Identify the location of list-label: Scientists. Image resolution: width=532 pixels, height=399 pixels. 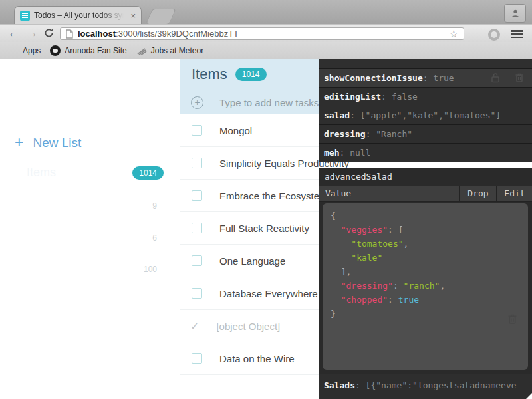
(52, 238).